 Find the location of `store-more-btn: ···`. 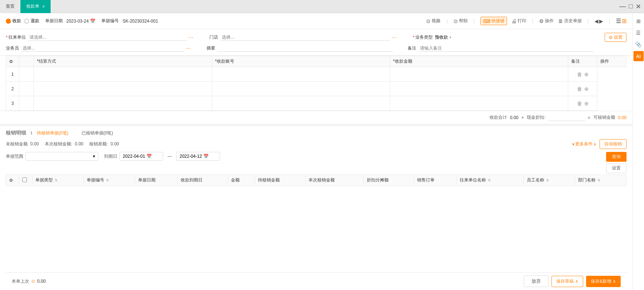

store-more-btn: ··· is located at coordinates (394, 38).